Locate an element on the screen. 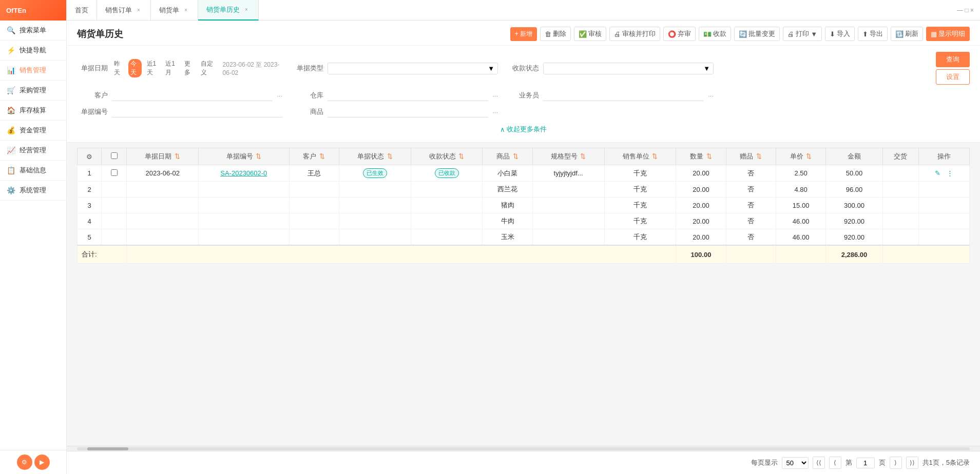 Image resolution: width=980 pixels, height=474 pixels. doc-status-badge: 已生效 is located at coordinates (375, 173).